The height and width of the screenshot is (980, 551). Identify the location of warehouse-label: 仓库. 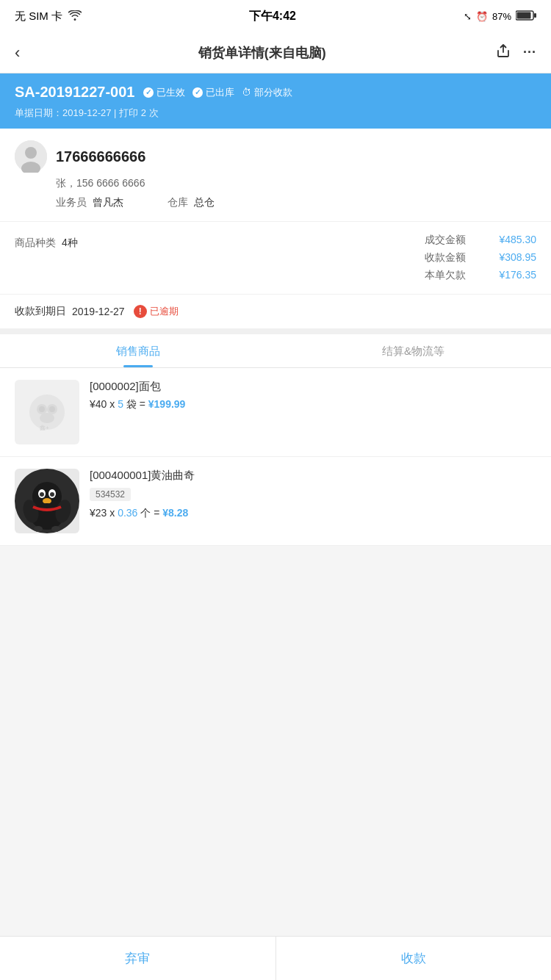
(178, 203).